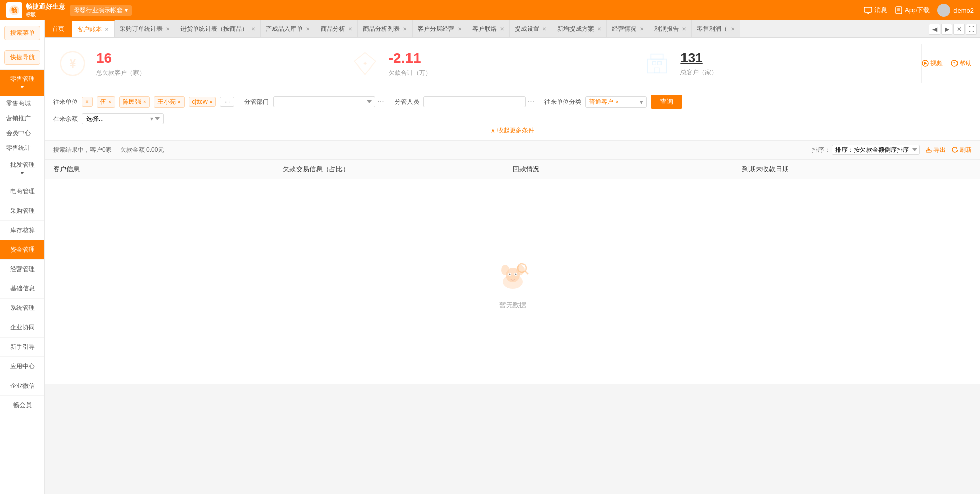 This screenshot has width=980, height=494. I want to click on filter-collapse-btn: ∧ 收起更多条件, so click(512, 131).